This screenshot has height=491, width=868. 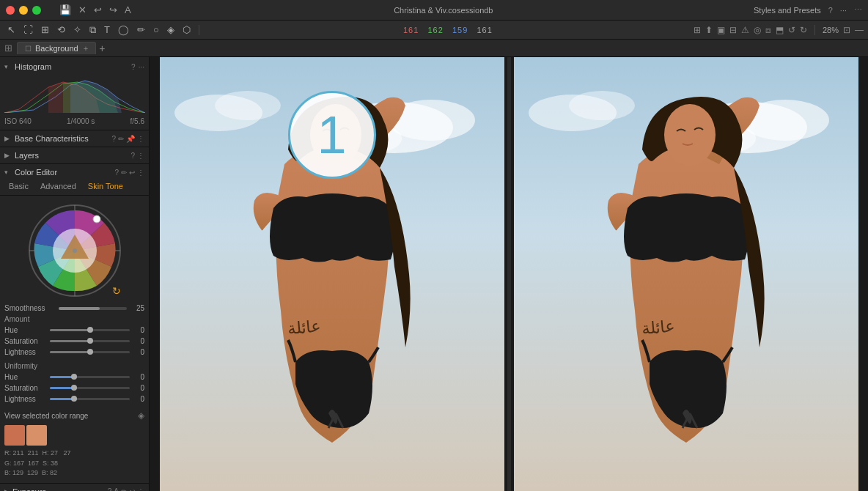 What do you see at coordinates (89, 399) in the screenshot?
I see `u-light-slider` at bounding box center [89, 399].